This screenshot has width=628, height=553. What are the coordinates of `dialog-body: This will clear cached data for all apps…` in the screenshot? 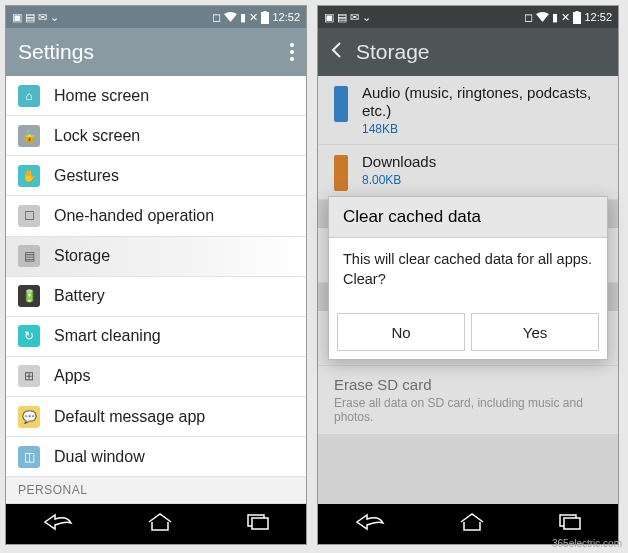 It's located at (468, 272).